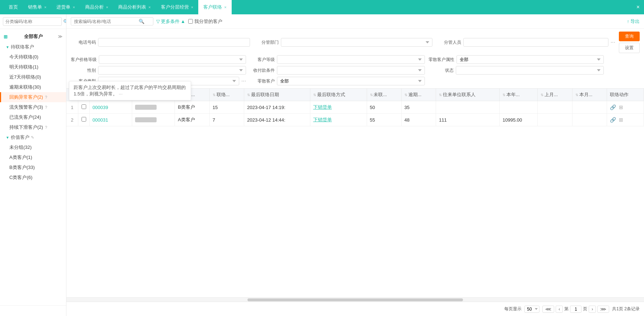 The height and width of the screenshot is (316, 644). Describe the element at coordinates (60, 37) in the screenshot. I see `sidebar-collapse-icon: ≫` at that location.